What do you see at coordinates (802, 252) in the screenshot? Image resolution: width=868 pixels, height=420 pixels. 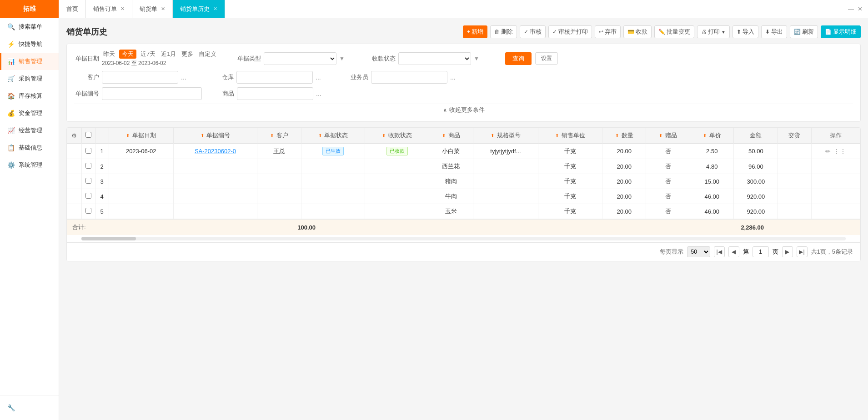 I see `last-page-button: ▶|` at bounding box center [802, 252].